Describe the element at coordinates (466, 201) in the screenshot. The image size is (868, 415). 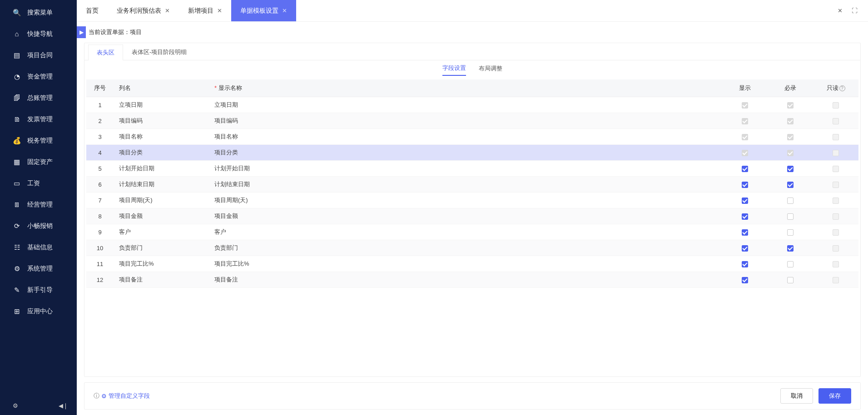
I see `cell-display: 项目周期(天)` at that location.